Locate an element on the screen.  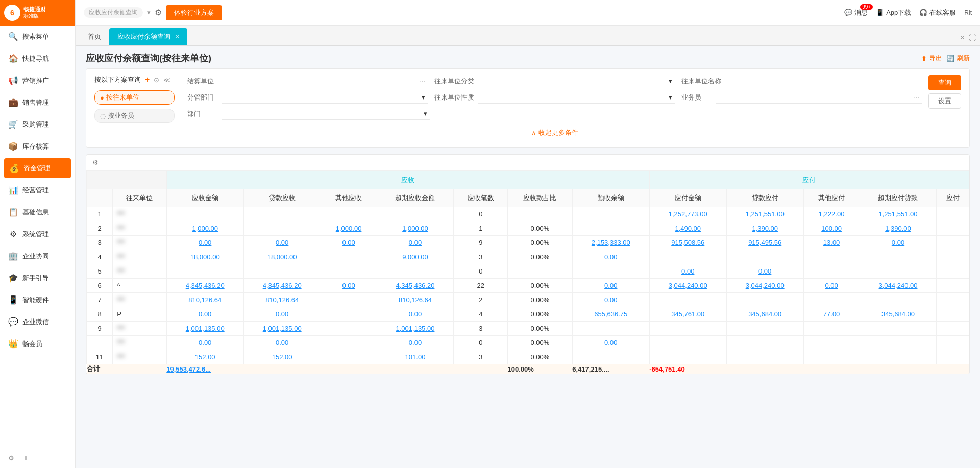
sidebar-item-wechat: 💬企业微信 is located at coordinates (38, 322).